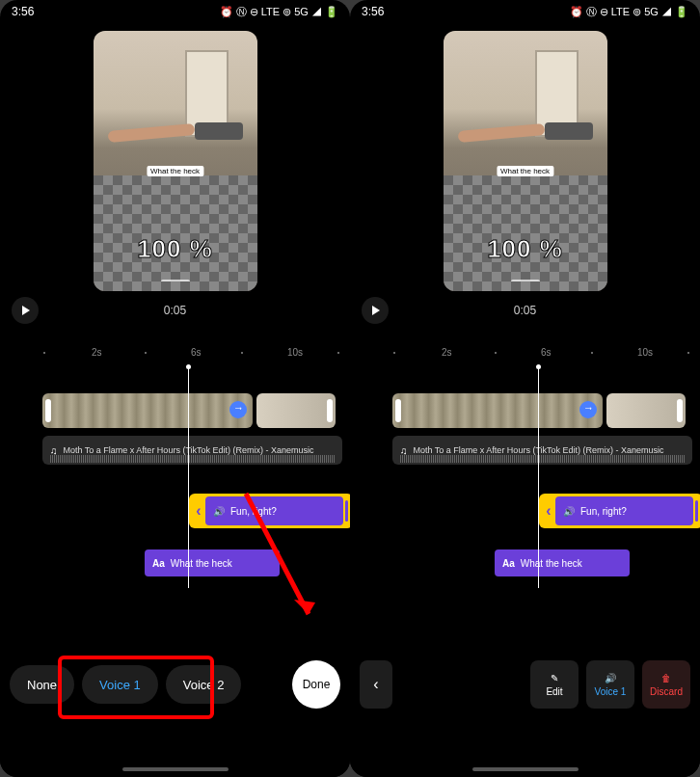  Describe the element at coordinates (610, 684) in the screenshot. I see `voice-1-button: 🔊 Voice 1` at that location.